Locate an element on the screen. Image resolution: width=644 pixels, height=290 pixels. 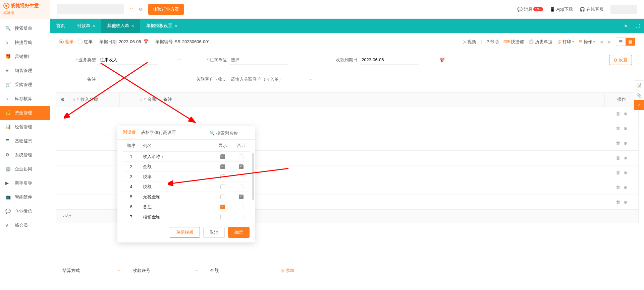
org-selector is located at coordinates (91, 9).